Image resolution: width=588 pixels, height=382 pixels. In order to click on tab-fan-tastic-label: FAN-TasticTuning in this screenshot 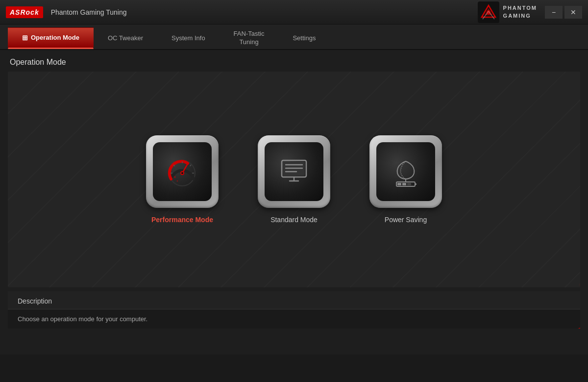, I will do `click(249, 38)`.